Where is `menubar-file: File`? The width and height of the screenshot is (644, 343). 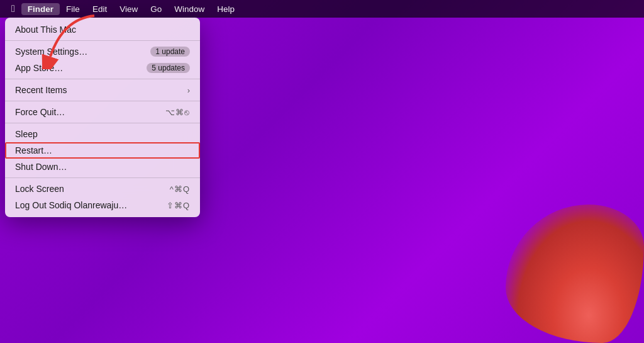
menubar-file: File is located at coordinates (73, 9).